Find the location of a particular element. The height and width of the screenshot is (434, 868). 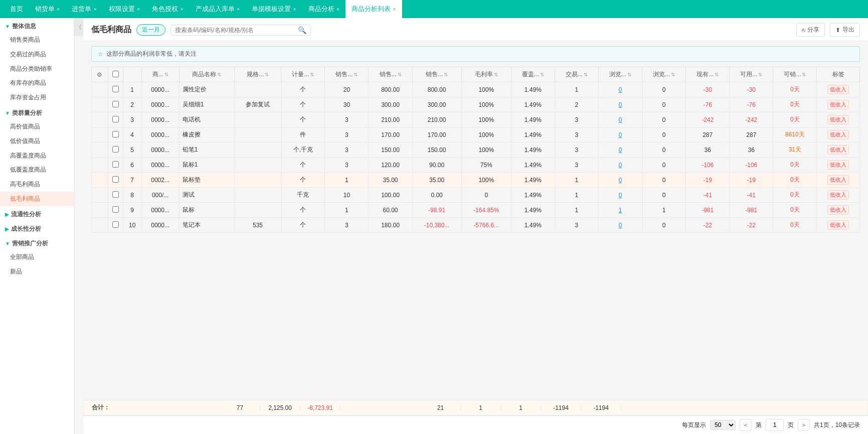

sidebar-item-category-sales-rate: 商品分类助销率 is located at coordinates (37, 69).